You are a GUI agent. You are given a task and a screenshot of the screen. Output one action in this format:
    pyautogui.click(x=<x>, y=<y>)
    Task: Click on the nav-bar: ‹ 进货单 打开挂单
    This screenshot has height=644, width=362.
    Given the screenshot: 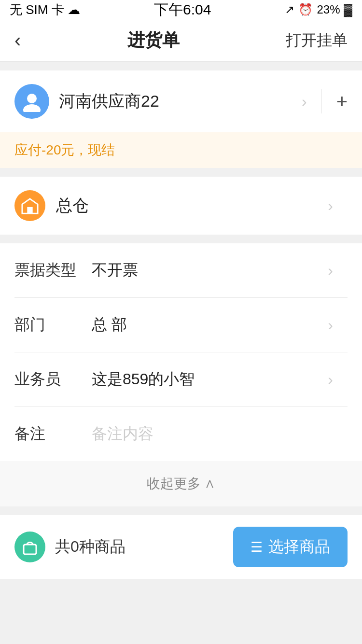 What is the action you would take?
    pyautogui.click(x=181, y=41)
    